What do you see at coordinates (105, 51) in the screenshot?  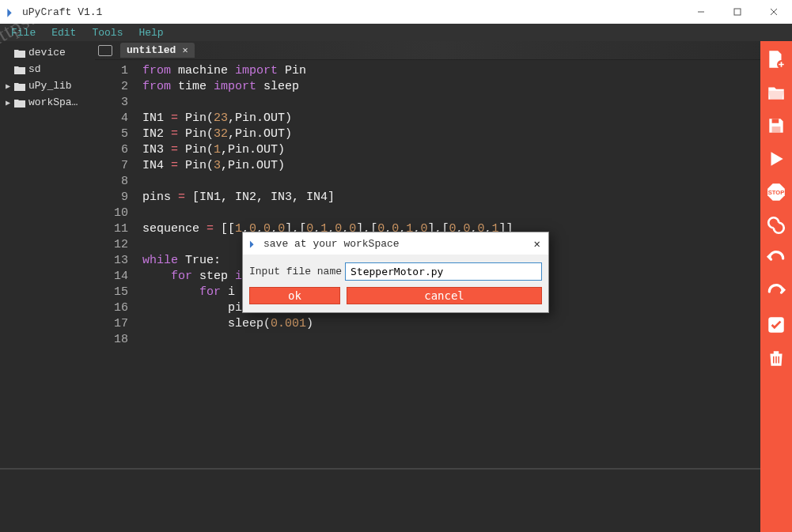 I see `monitor-icon` at bounding box center [105, 51].